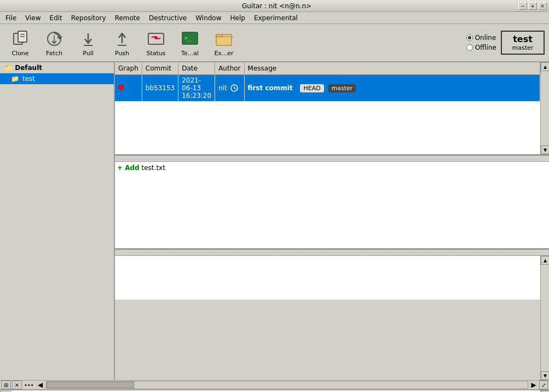  Describe the element at coordinates (156, 39) in the screenshot. I see `status-icon` at that location.